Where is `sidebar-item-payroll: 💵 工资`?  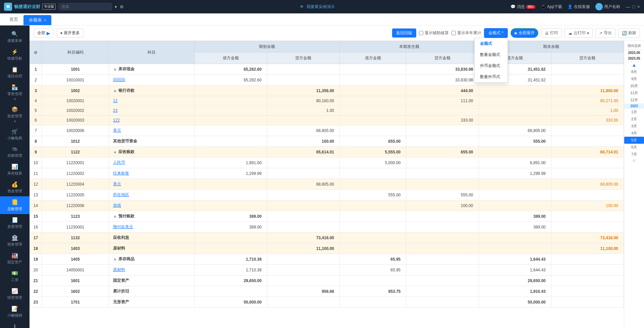 sidebar-item-payroll: 💵 工资 is located at coordinates (15, 276).